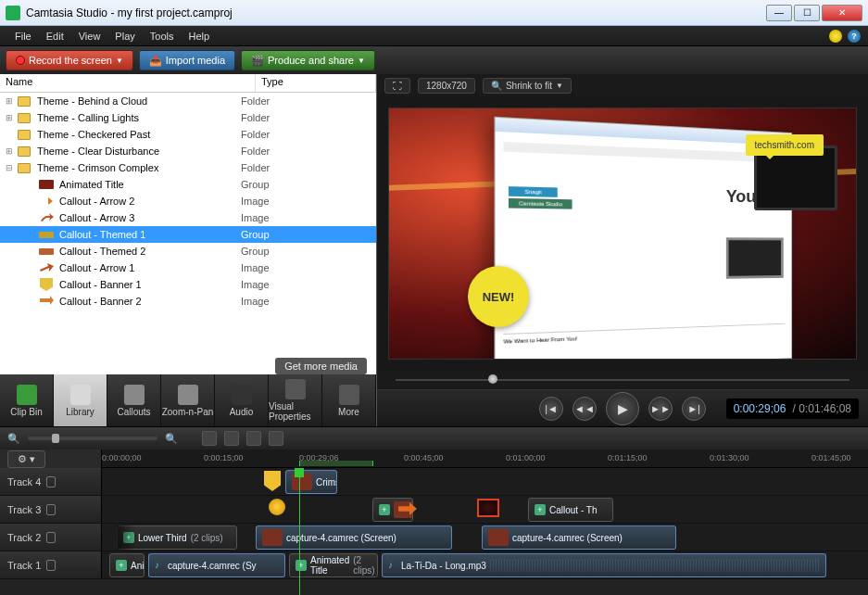  What do you see at coordinates (447, 85) in the screenshot?
I see `preview-dimensions: 1280x720` at bounding box center [447, 85].